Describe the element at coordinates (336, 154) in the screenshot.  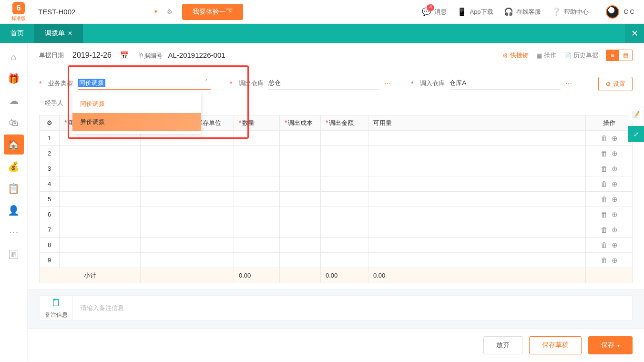
I see `table-row: 2🗑⊕` at that location.